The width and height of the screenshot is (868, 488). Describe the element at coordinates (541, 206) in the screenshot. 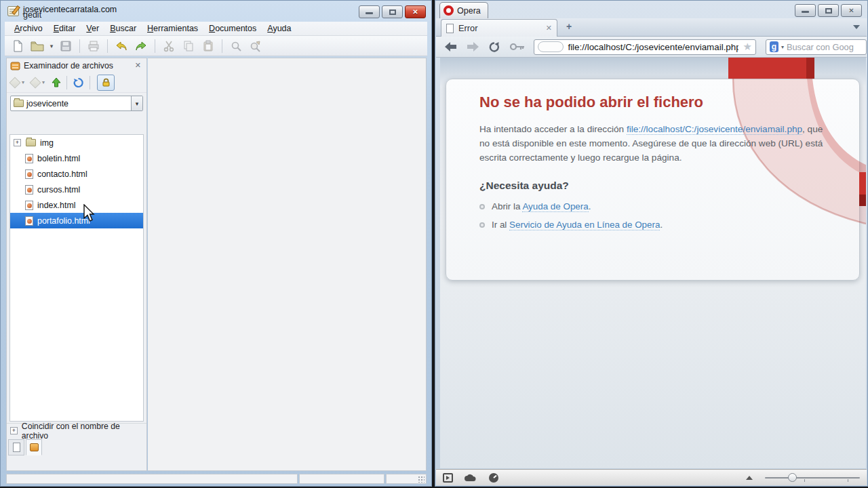

I see `help-text: Abrir la Ayuda de Opera.` at that location.